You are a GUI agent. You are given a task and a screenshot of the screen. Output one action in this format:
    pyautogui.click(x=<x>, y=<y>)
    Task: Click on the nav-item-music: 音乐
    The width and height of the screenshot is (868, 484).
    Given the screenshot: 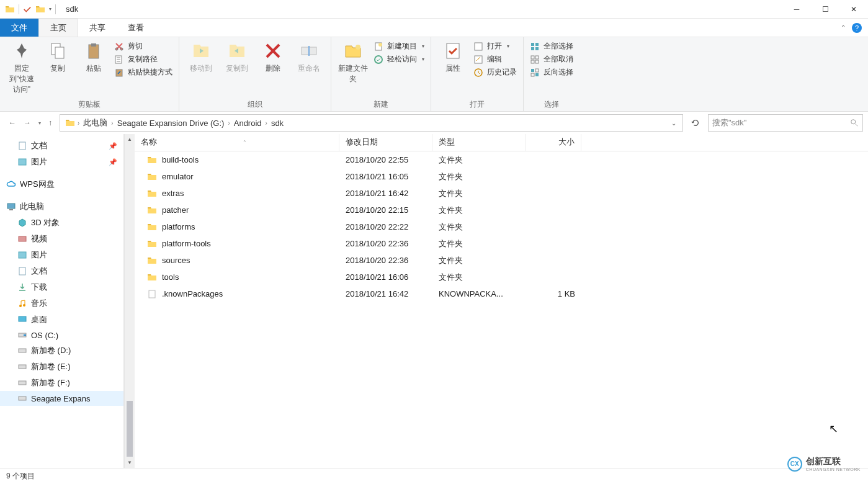 What is the action you would take?
    pyautogui.click(x=62, y=303)
    